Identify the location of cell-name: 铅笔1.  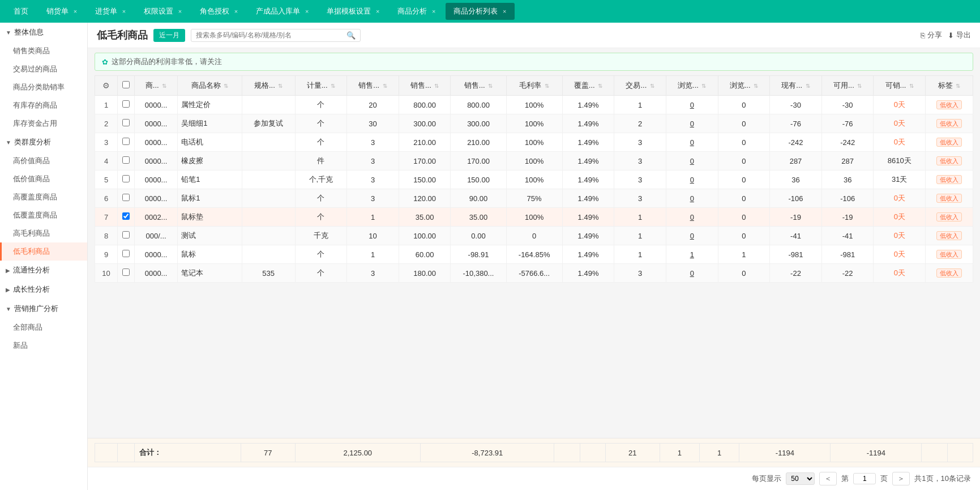
(210, 180).